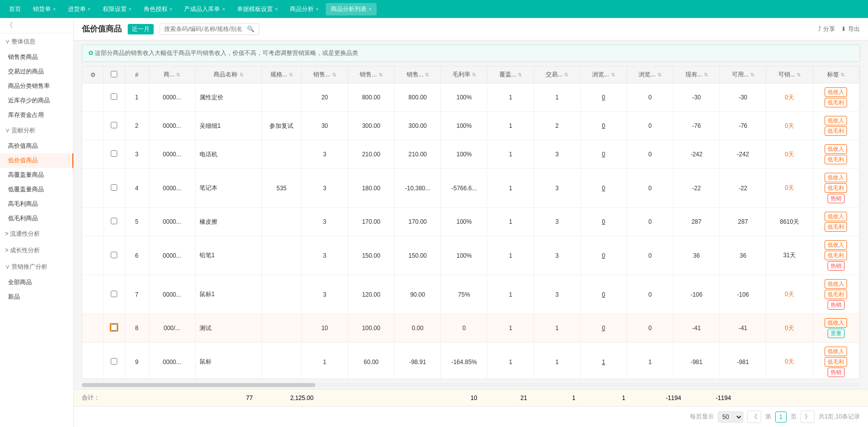  I want to click on nav-item-permissions: 权限设置 ×, so click(117, 9).